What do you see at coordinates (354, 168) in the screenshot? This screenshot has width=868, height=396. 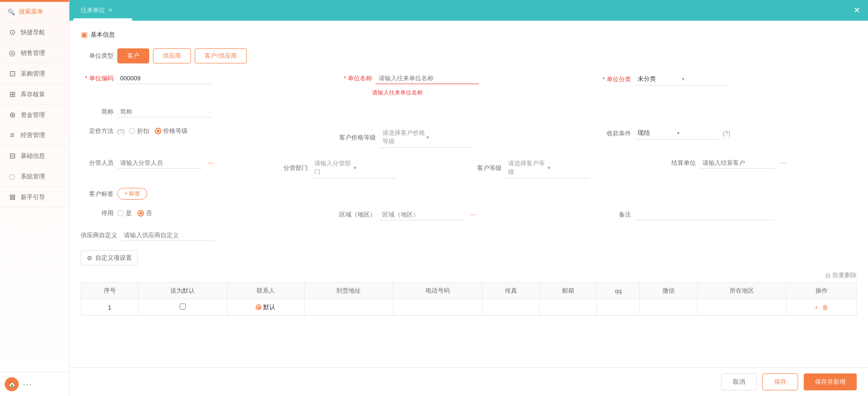 I see `department-select: 请输入分管部门 ▾` at bounding box center [354, 168].